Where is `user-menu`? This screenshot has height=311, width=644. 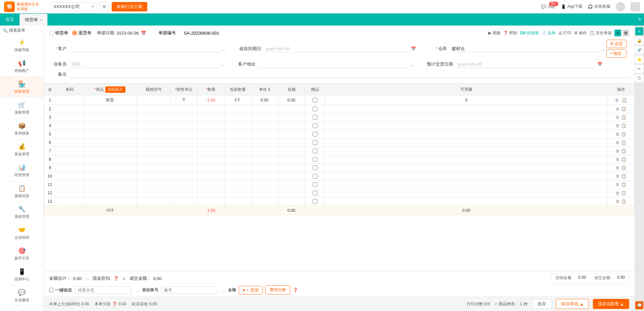
user-menu is located at coordinates (635, 7).